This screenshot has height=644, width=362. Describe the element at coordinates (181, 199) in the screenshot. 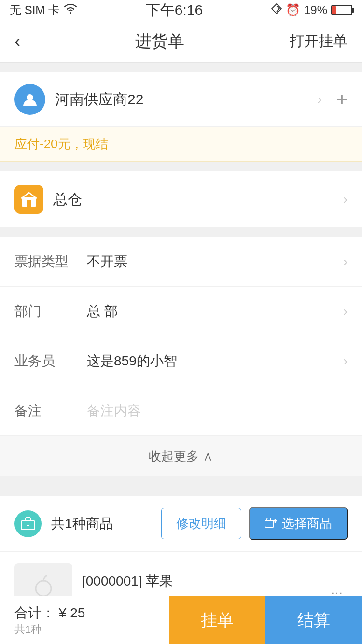

I see `warehouse-row: 总仓 ›` at that location.